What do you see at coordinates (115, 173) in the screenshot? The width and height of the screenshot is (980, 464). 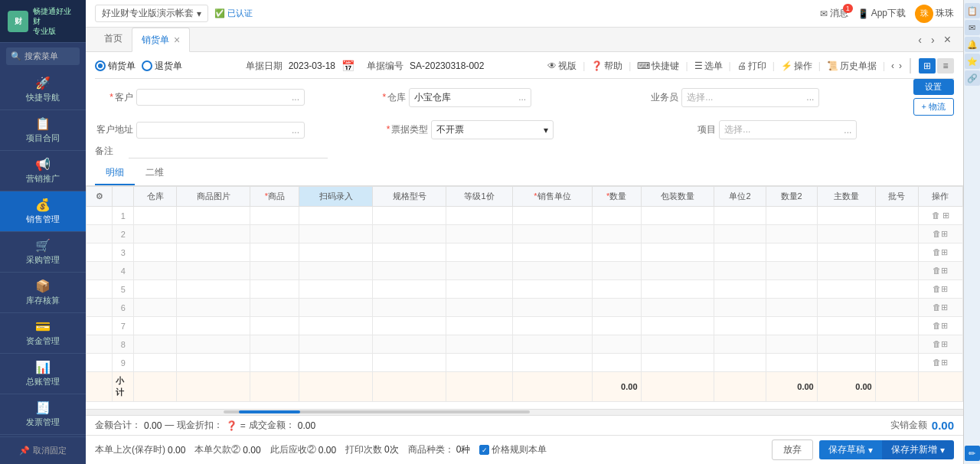 I see `tab-detail: 明细` at bounding box center [115, 173].